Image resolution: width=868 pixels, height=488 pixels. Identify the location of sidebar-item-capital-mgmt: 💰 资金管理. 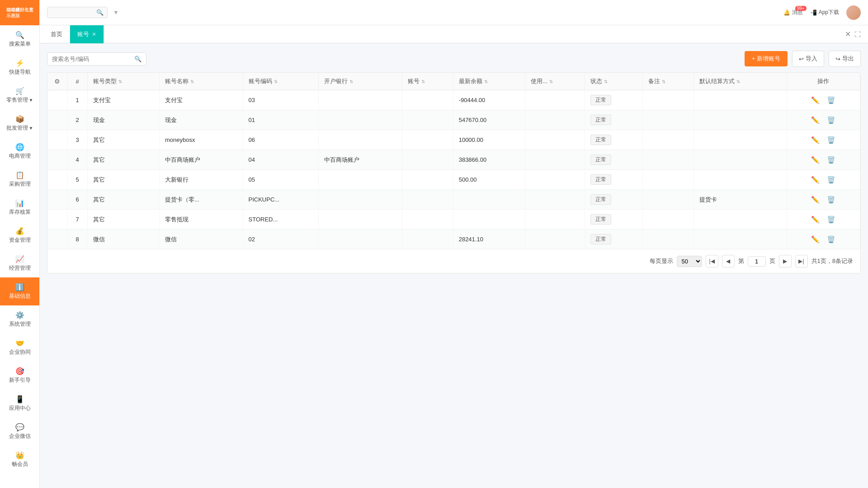
(20, 235).